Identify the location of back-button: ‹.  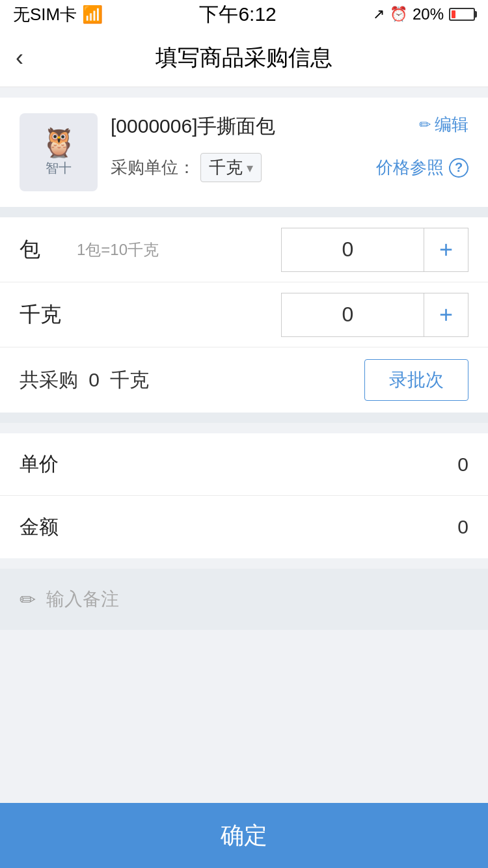
(20, 58).